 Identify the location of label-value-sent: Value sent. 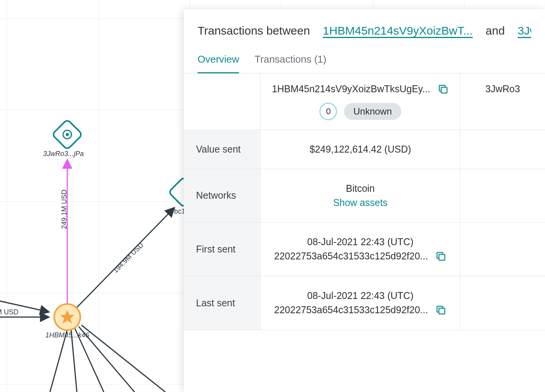
(222, 149).